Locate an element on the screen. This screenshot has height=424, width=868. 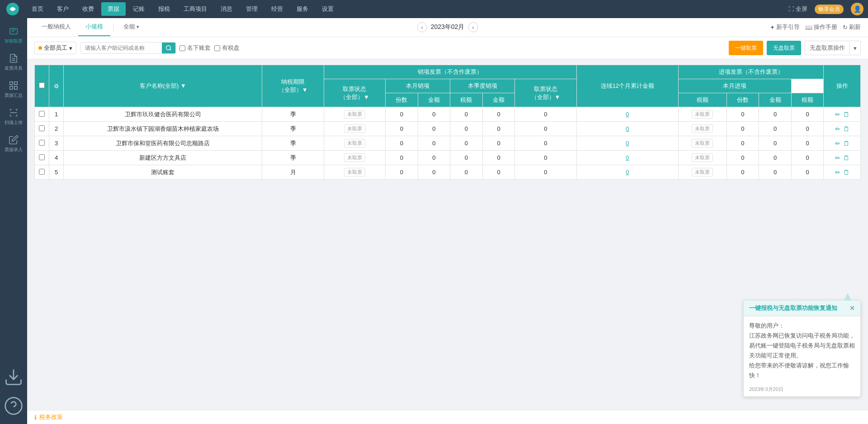
taxpad-checkbox is located at coordinates (217, 48).